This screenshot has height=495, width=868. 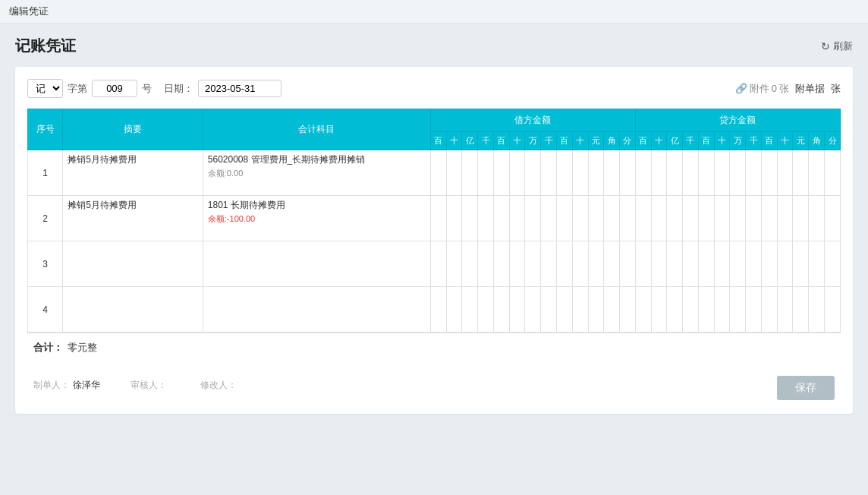 I want to click on voucher-type-select: 记, so click(x=46, y=88).